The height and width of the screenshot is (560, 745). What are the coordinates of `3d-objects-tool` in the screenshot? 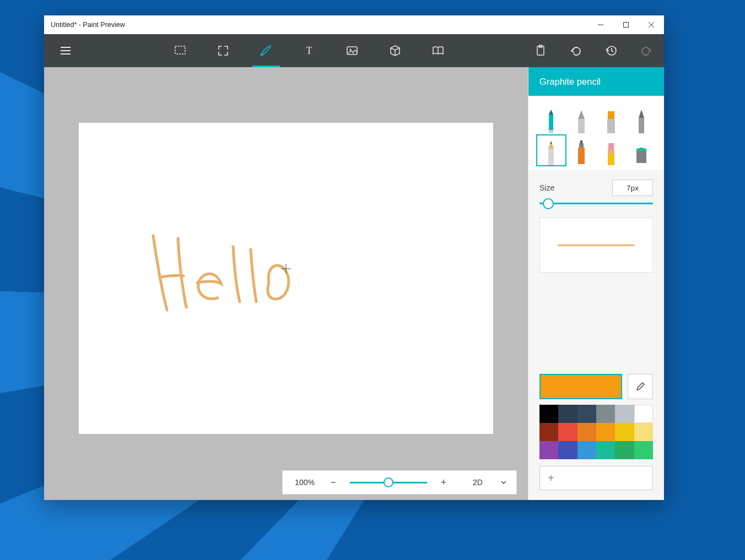 It's located at (395, 51).